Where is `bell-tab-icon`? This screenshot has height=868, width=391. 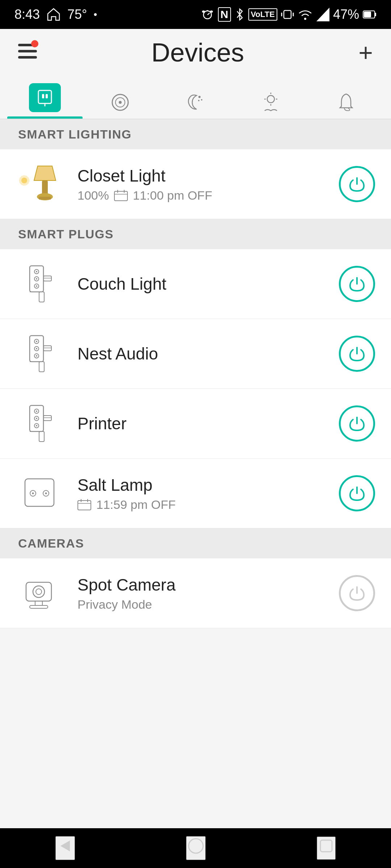
bell-tab-icon is located at coordinates (346, 102).